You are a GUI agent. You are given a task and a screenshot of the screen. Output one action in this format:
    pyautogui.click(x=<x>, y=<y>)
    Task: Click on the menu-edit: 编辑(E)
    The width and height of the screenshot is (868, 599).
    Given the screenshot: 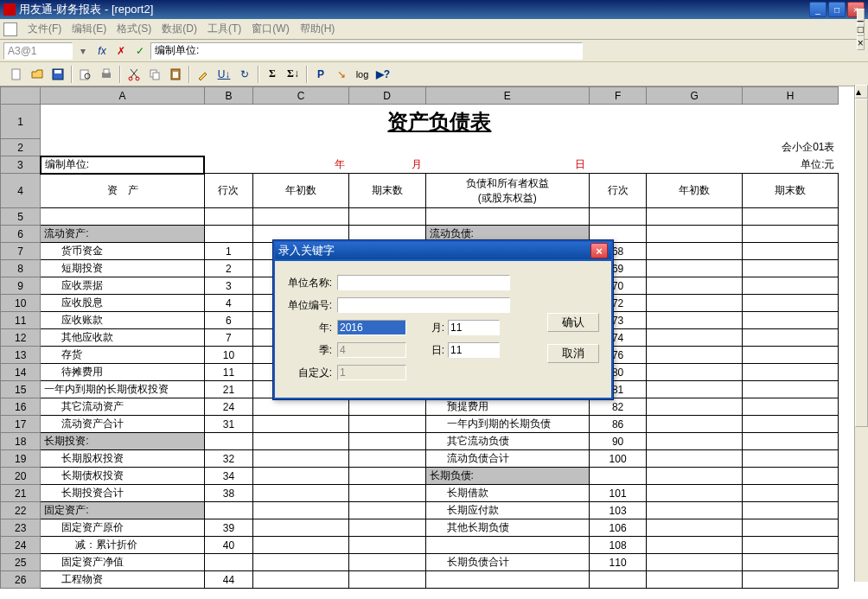 What is the action you would take?
    pyautogui.click(x=89, y=29)
    